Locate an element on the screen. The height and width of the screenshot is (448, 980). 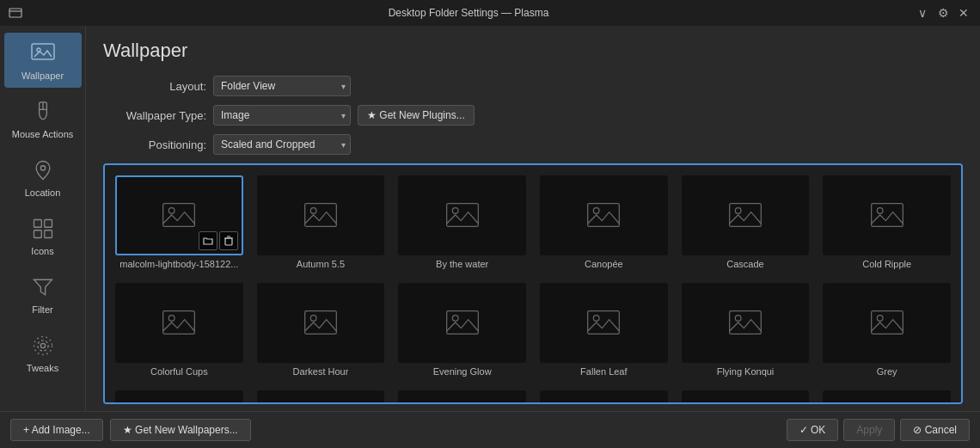
wallpaper-name: Grey is located at coordinates (887, 371).